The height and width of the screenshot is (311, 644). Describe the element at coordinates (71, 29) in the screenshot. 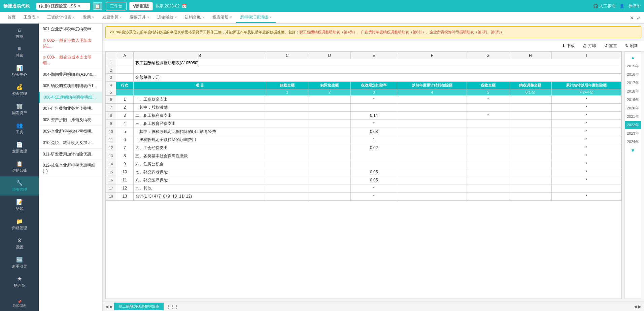

I see `subnav-001: 001-企业所得税年度纳税申...` at that location.